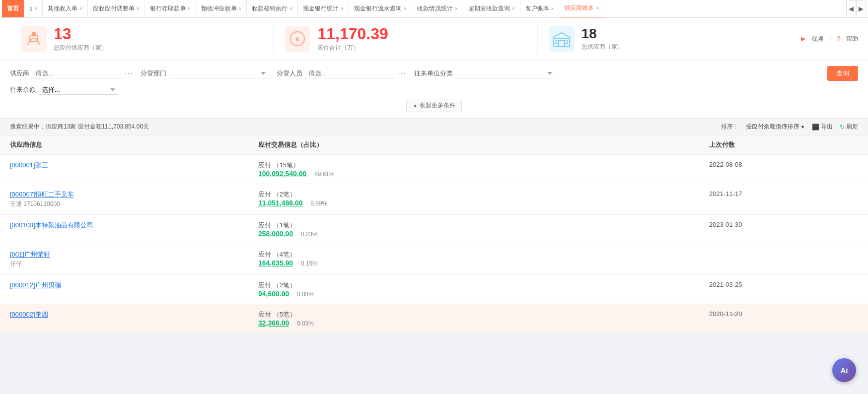 The width and height of the screenshot is (868, 394). I want to click on video-link: 视频, so click(817, 39).